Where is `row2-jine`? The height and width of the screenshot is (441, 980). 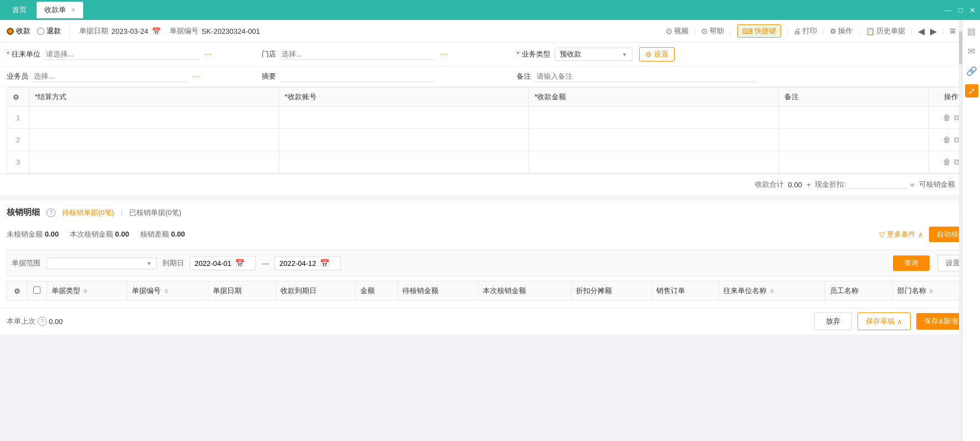 row2-jine is located at coordinates (654, 140).